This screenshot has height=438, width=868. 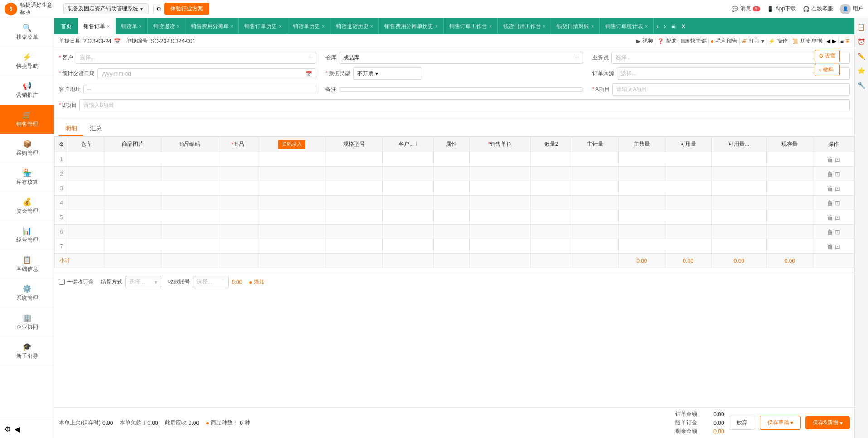 What do you see at coordinates (62, 282) in the screenshot?
I see `one-click-checkbox-input` at bounding box center [62, 282].